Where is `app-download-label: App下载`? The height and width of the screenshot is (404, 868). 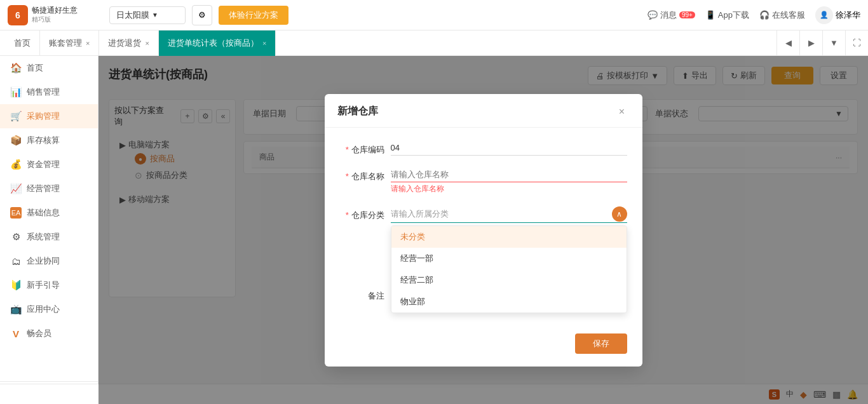 app-download-label: App下载 is located at coordinates (733, 15).